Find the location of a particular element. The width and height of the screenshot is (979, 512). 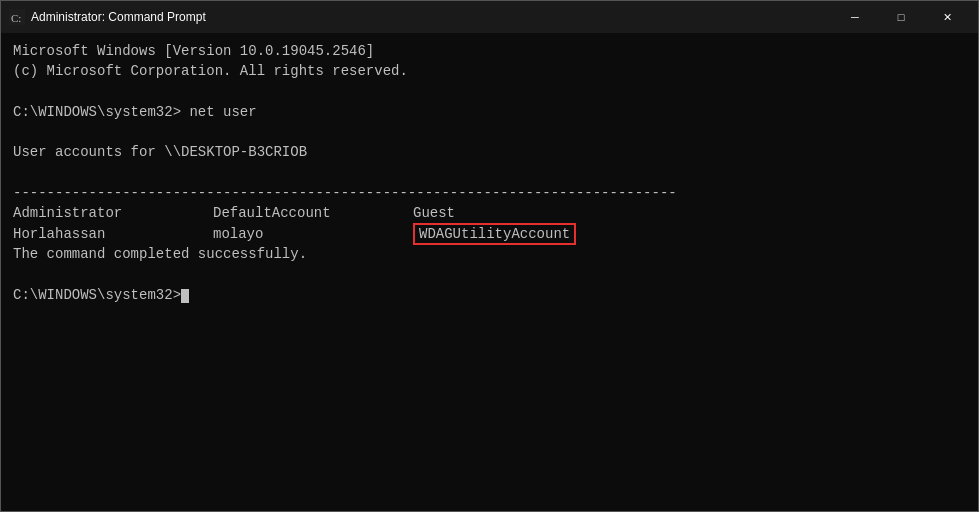

minimize-button: ─ is located at coordinates (855, 17).